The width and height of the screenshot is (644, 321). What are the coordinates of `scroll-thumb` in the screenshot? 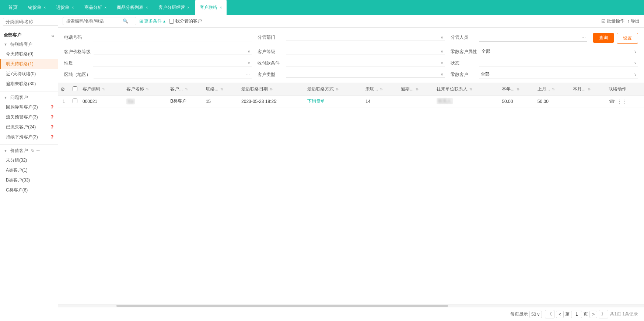 It's located at (282, 306).